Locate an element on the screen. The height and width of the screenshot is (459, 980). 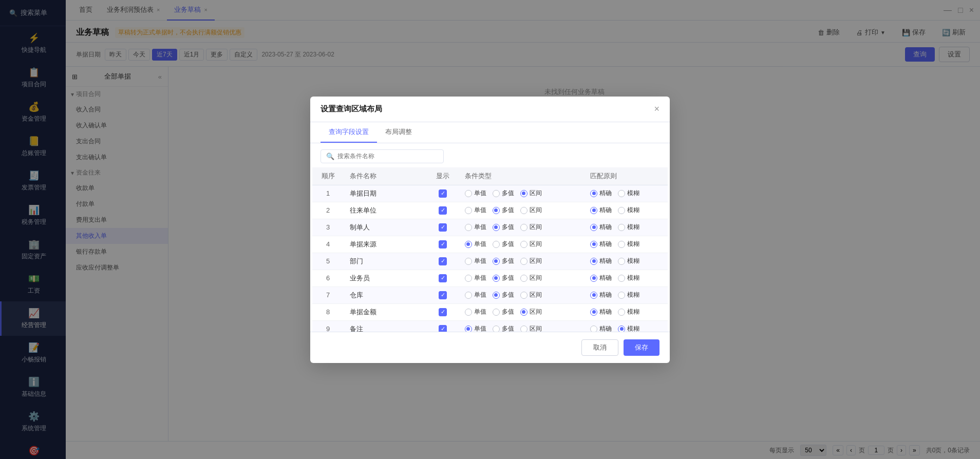
match-rule-模糊-9: 模糊 is located at coordinates (629, 328).